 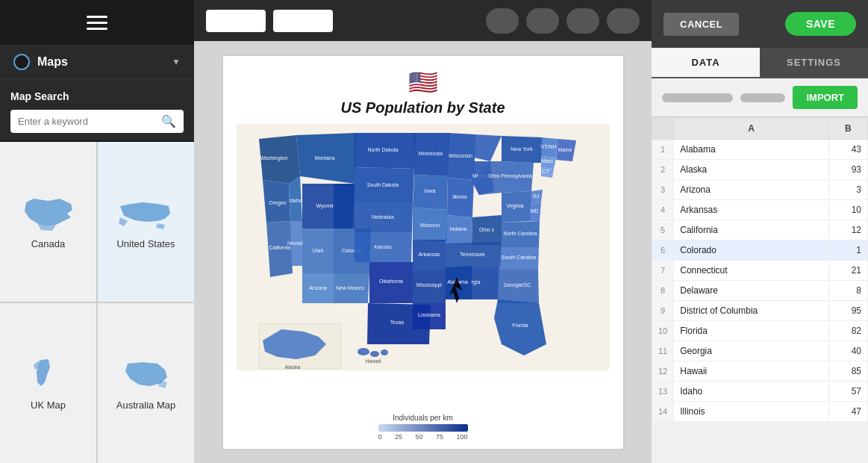 I want to click on table-row: 13 Idaho 57, so click(x=760, y=391).